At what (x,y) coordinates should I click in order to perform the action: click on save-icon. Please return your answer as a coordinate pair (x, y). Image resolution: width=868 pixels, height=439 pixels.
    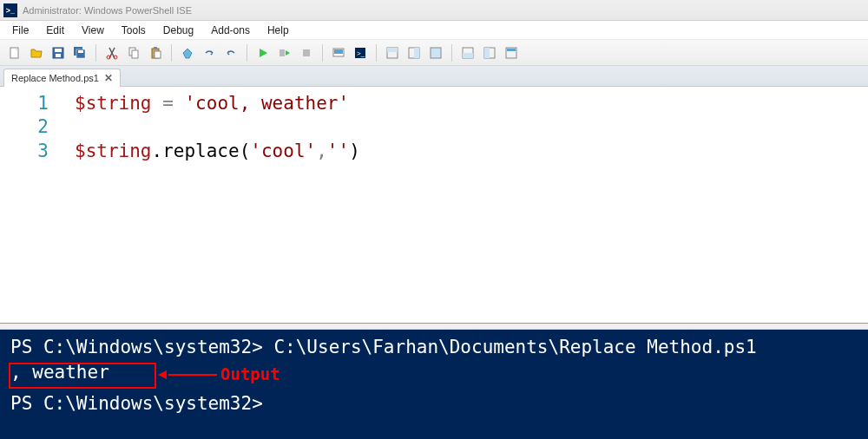
    Looking at the image, I should click on (58, 53).